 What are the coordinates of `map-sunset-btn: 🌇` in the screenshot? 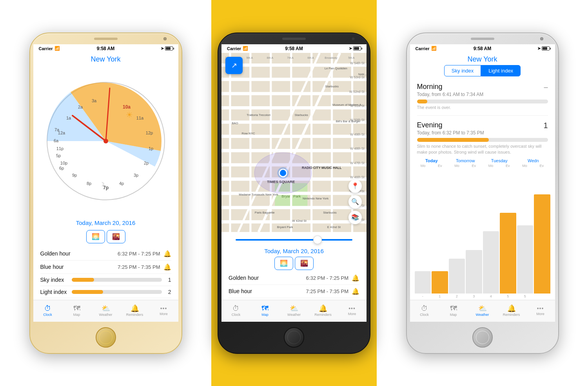 It's located at (304, 263).